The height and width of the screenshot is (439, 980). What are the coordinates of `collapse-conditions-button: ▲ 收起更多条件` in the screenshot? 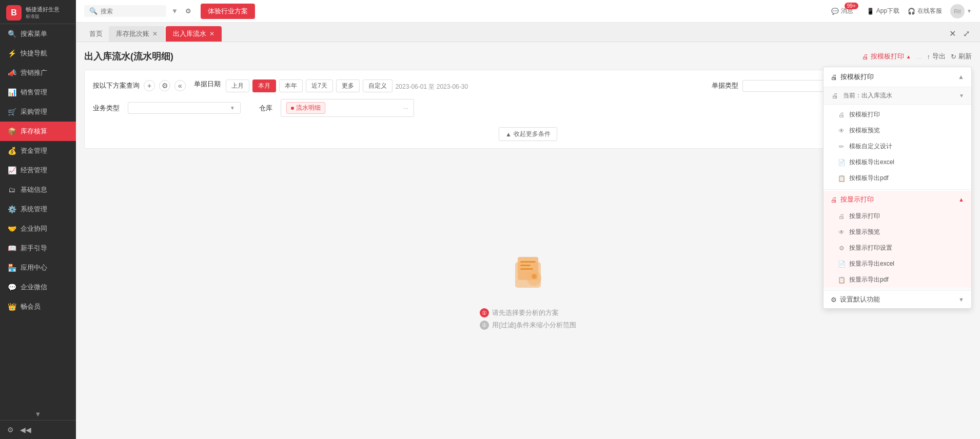 It's located at (528, 134).